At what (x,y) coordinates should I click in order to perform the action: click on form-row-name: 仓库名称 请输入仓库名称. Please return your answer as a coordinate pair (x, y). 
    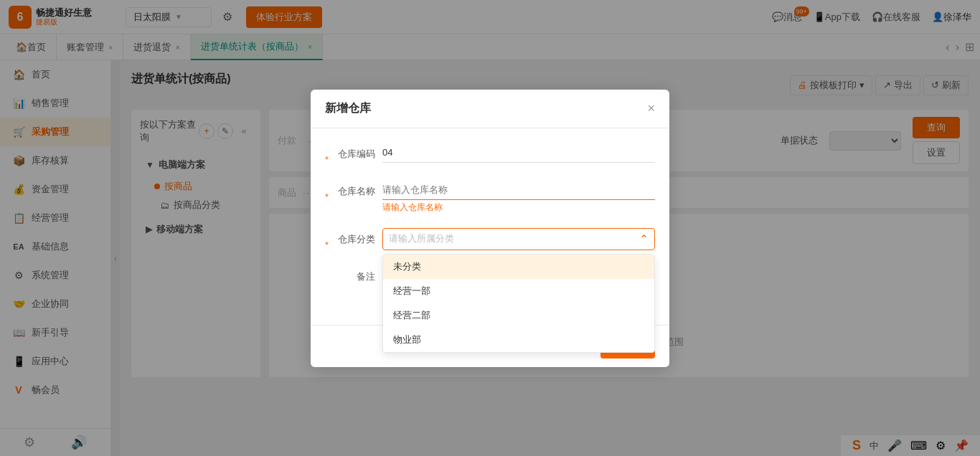
    Looking at the image, I should click on (490, 196).